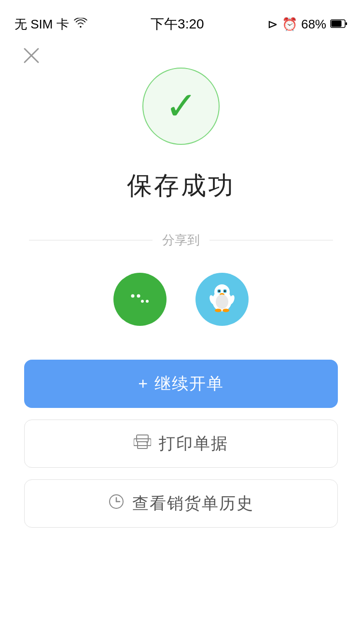  Describe the element at coordinates (181, 444) in the screenshot. I see `print-receipt-button: 打印单据` at that location.